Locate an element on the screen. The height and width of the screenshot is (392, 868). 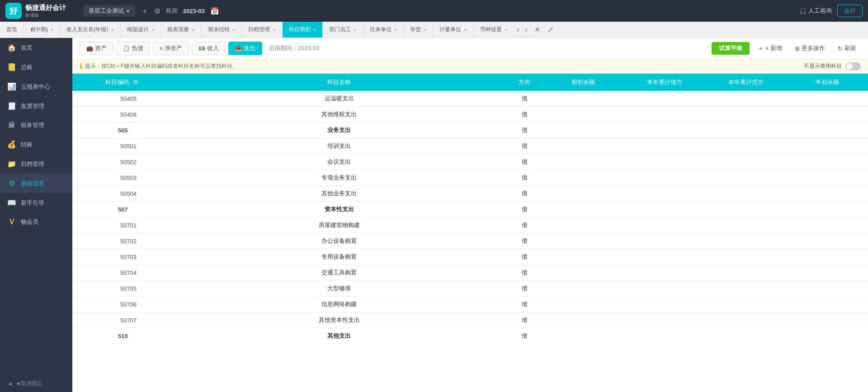
table-row: 507 资本性支出 借 is located at coordinates (470, 210).